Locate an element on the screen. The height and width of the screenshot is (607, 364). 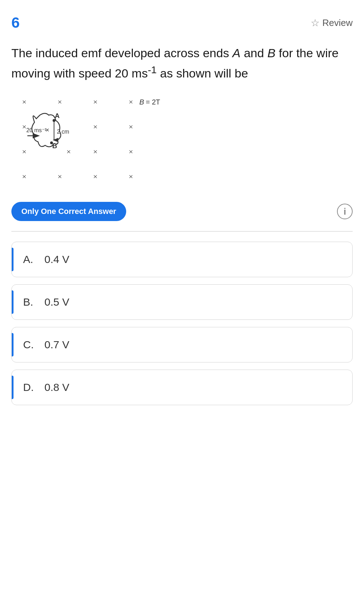
option-b: B. 0.5 V is located at coordinates (182, 302).